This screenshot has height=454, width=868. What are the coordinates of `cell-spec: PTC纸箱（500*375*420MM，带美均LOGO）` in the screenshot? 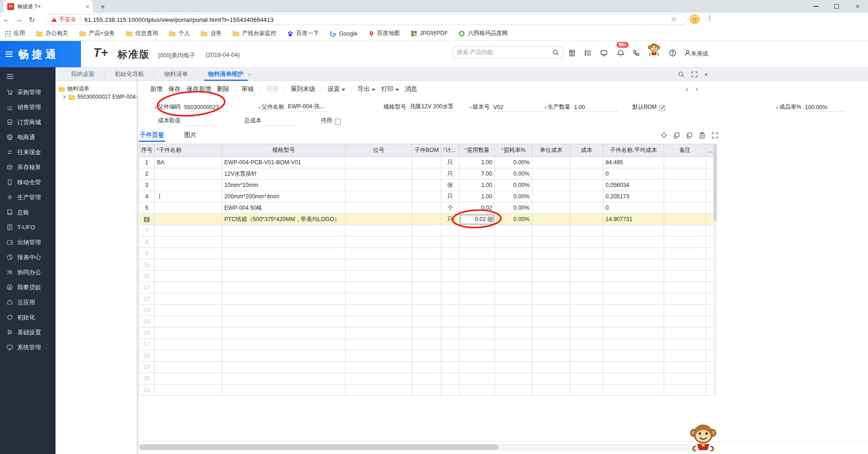 It's located at (284, 219).